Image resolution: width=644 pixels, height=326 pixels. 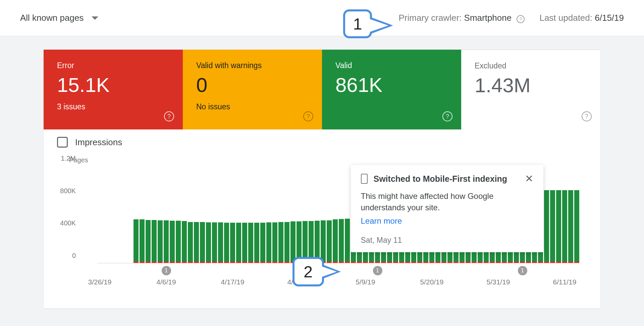 What do you see at coordinates (531, 66) in the screenshot?
I see `card-excluded-title: Excluded` at bounding box center [531, 66].